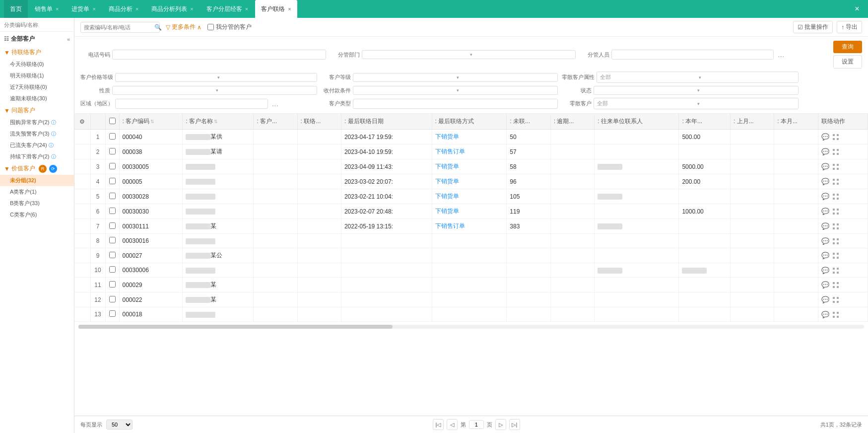 The width and height of the screenshot is (868, 433). What do you see at coordinates (137, 9) in the screenshot?
I see `tab-product-analysis-close: ×` at bounding box center [137, 9].